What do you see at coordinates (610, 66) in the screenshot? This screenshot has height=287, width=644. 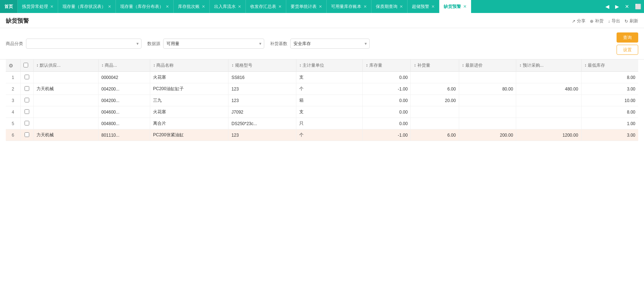 I see `column-min-stock: ↕ 最低库存` at bounding box center [610, 66].